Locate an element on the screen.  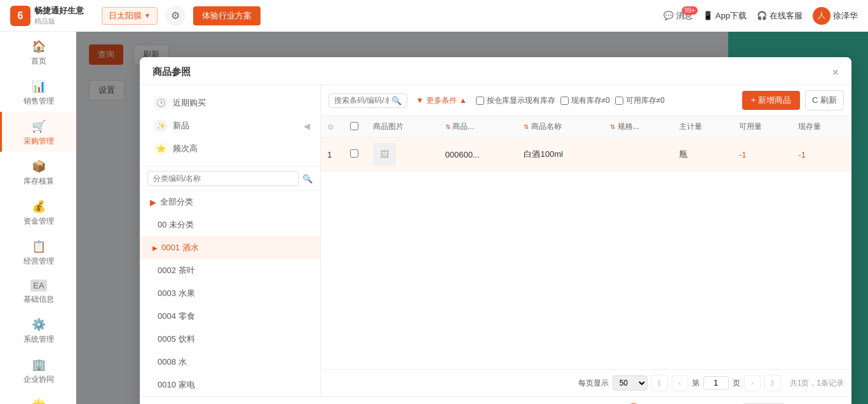
checkbox-warehouse-stock: 按仓库显示现有库存 is located at coordinates (516, 100).